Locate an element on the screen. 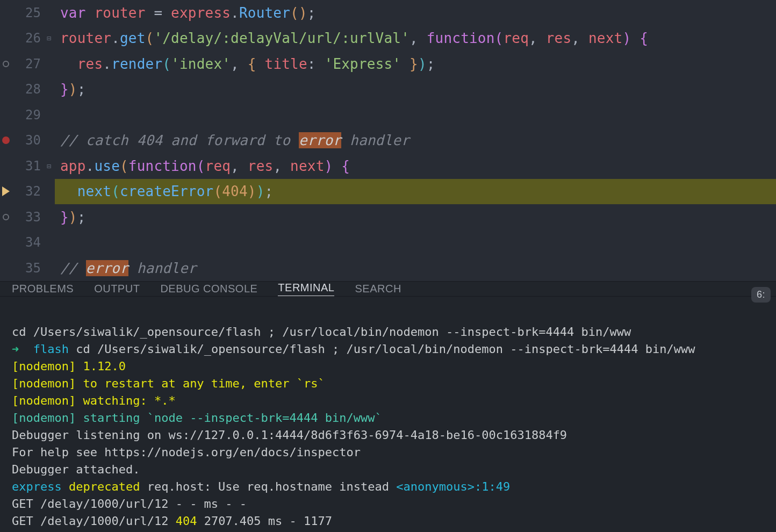  tab-terminal: TERMINAL is located at coordinates (306, 289).